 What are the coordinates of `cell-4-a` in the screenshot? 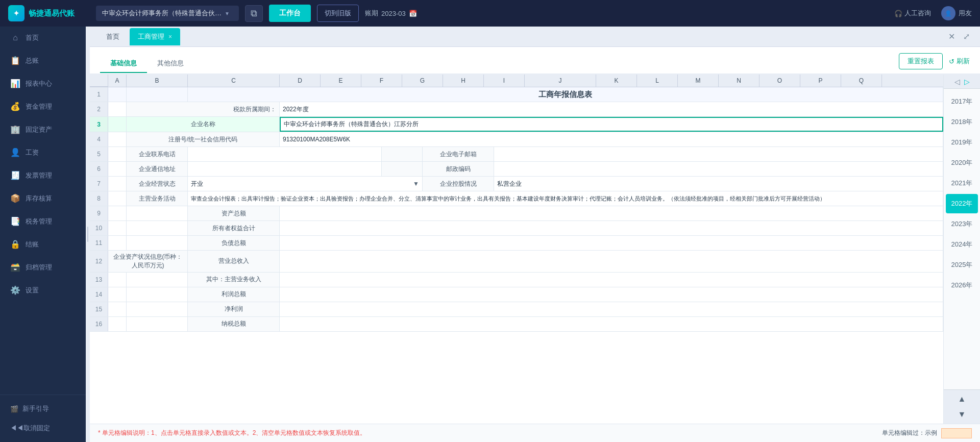 It's located at (117, 139).